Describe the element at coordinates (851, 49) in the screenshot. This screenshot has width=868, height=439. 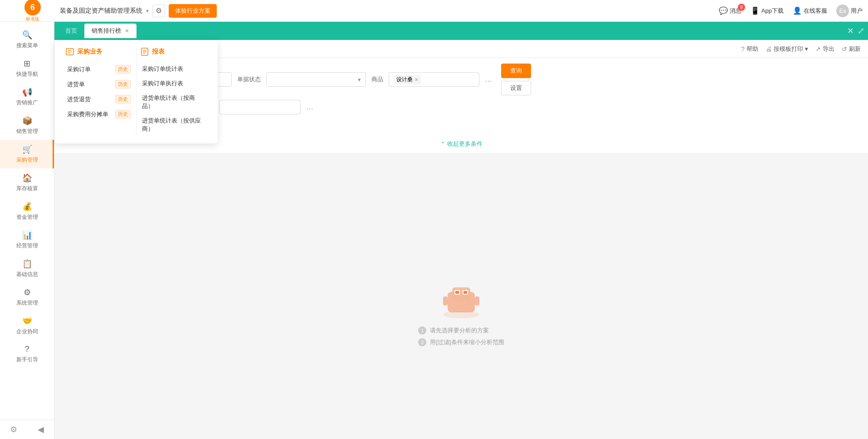
I see `refresh-action: ↺ 刷新` at that location.